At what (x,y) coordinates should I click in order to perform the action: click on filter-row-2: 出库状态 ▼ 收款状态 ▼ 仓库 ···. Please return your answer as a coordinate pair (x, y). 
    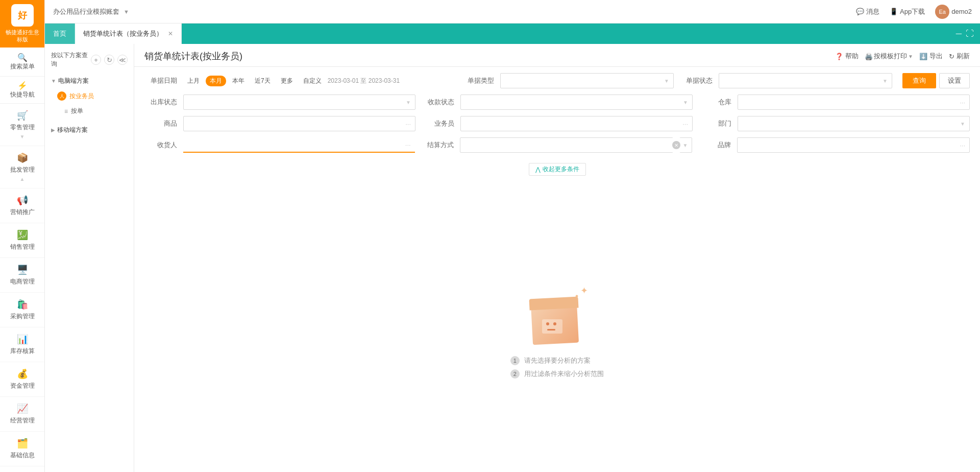
    Looking at the image, I should click on (557, 102).